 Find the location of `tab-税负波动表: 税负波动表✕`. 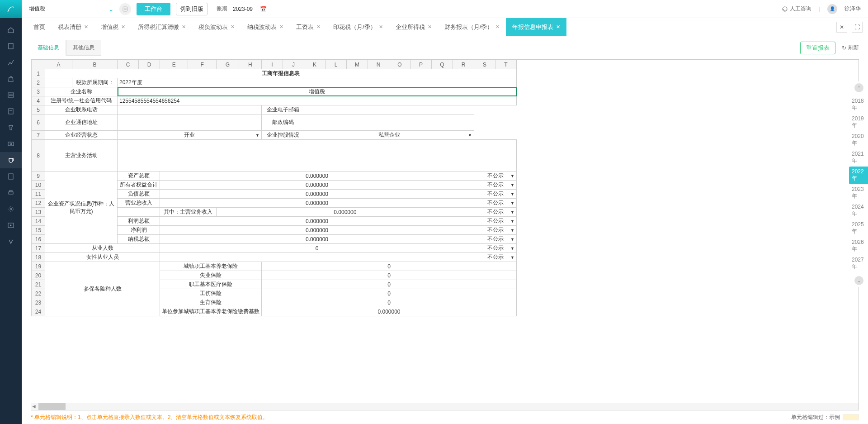

tab-税负波动表: 税负波动表✕ is located at coordinates (217, 27).